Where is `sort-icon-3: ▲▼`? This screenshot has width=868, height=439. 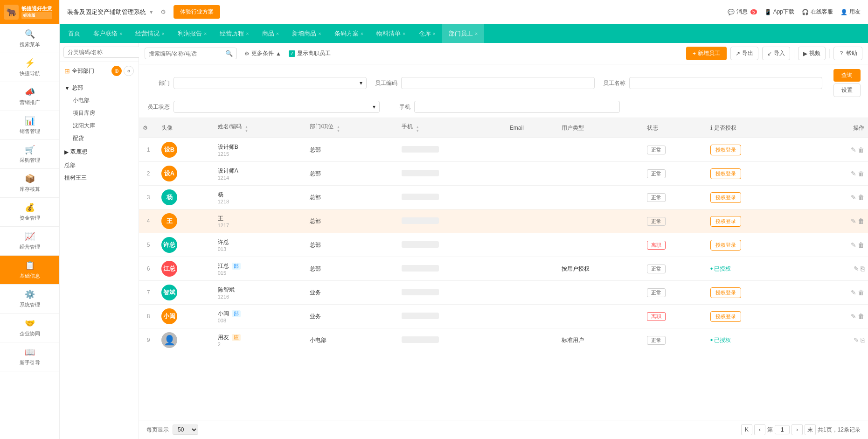 sort-icon-3: ▲▼ is located at coordinates (417, 129).